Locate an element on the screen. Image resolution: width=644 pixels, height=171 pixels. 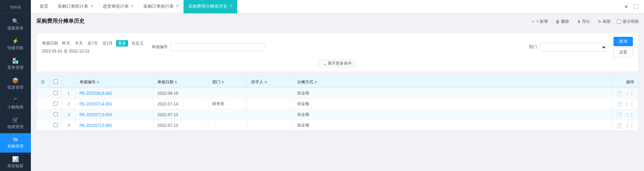
dept-select: 财务部 is located at coordinates (573, 47).